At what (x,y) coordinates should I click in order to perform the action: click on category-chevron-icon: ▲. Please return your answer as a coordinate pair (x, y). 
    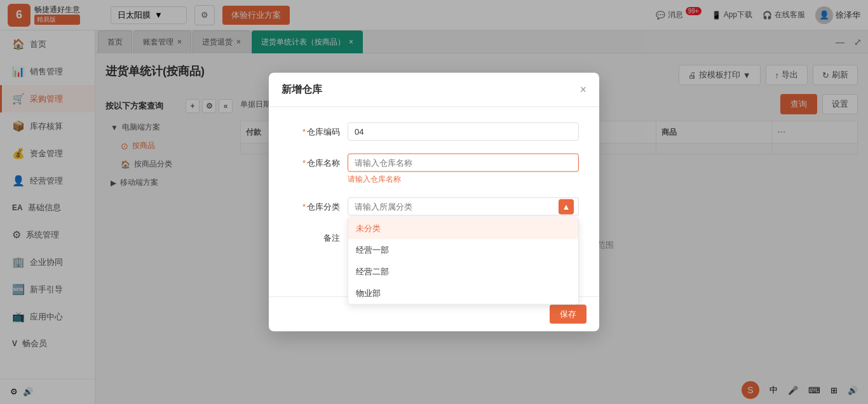
    Looking at the image, I should click on (566, 206).